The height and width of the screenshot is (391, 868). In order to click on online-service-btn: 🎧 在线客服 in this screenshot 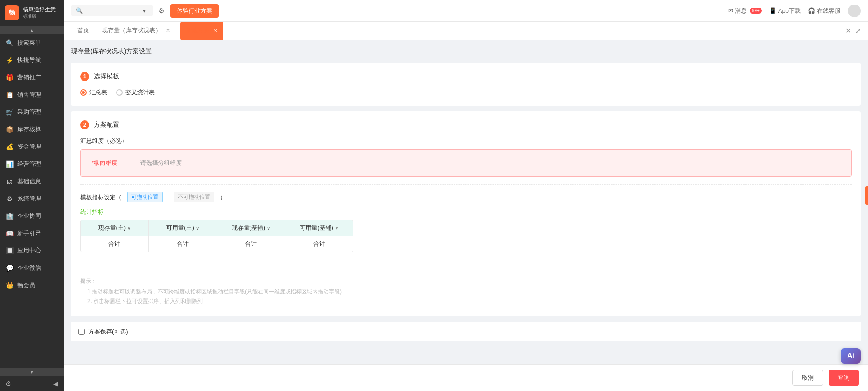, I will do `click(824, 11)`.